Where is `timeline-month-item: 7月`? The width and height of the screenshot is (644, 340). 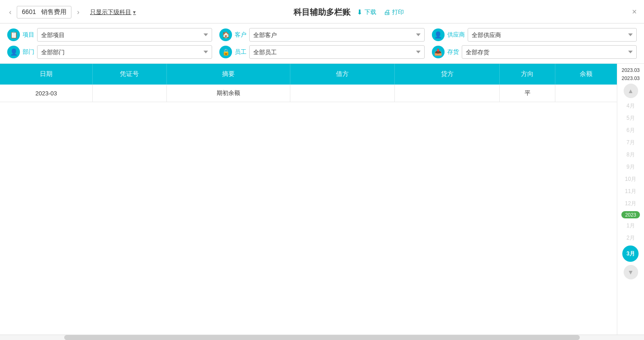
timeline-month-item: 7月 is located at coordinates (630, 143).